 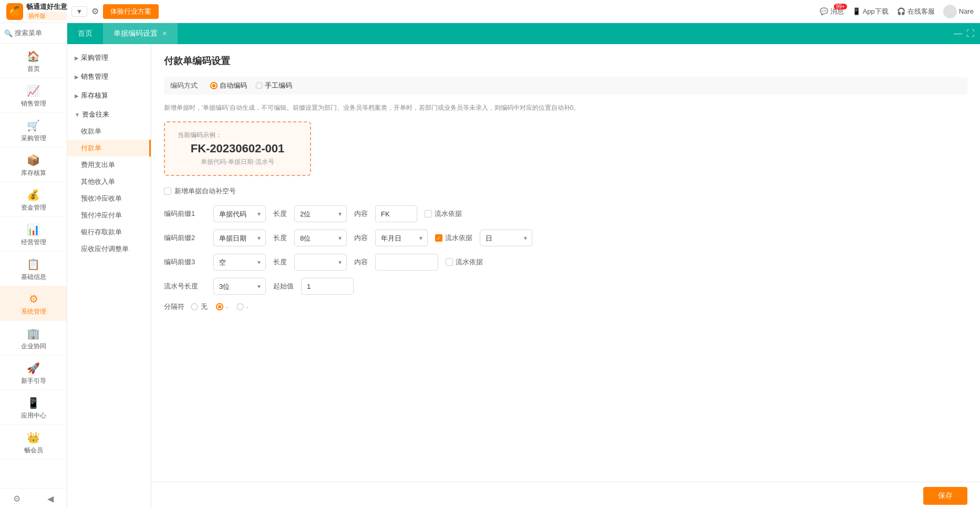 What do you see at coordinates (916, 12) in the screenshot?
I see `online-service-btn: 🎧 在线客服` at bounding box center [916, 12].